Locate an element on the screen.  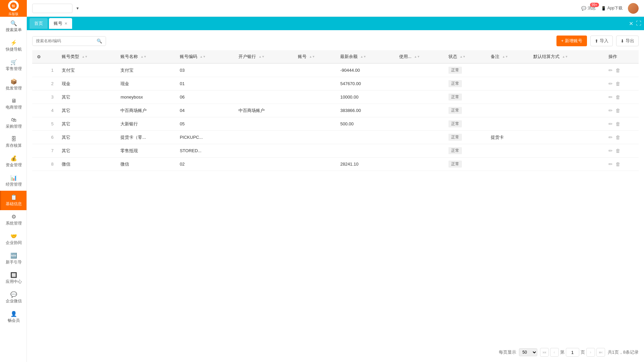
page-input: 1 is located at coordinates (573, 352).